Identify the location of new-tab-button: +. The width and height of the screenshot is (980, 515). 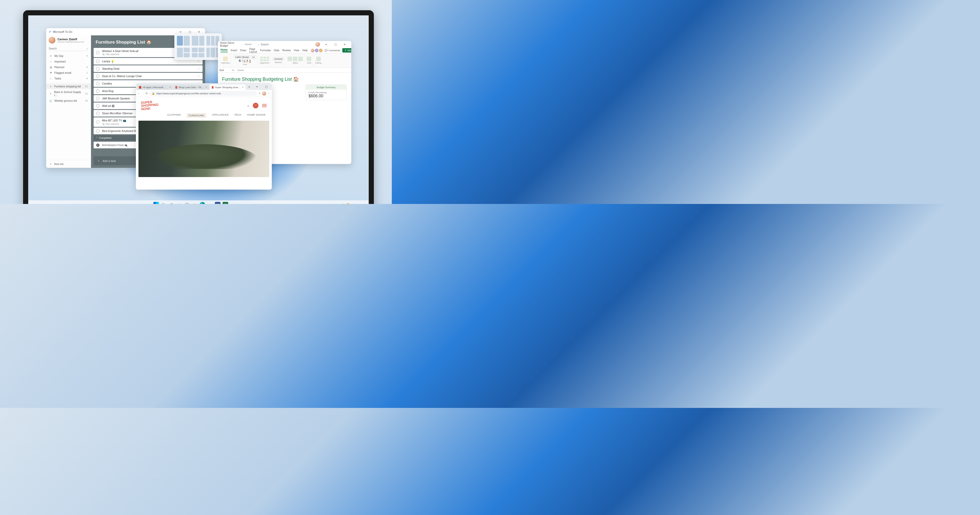
(249, 87).